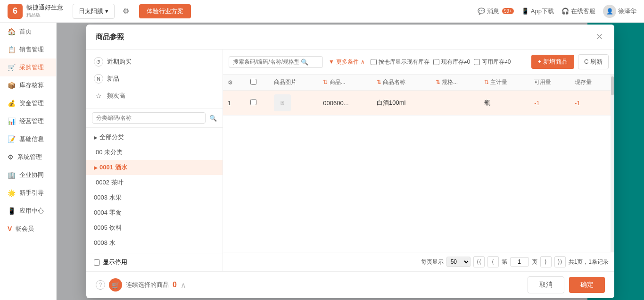 Image resolution: width=644 pixels, height=300 pixels. I want to click on last-page-btn: ⟩⟩, so click(560, 262).